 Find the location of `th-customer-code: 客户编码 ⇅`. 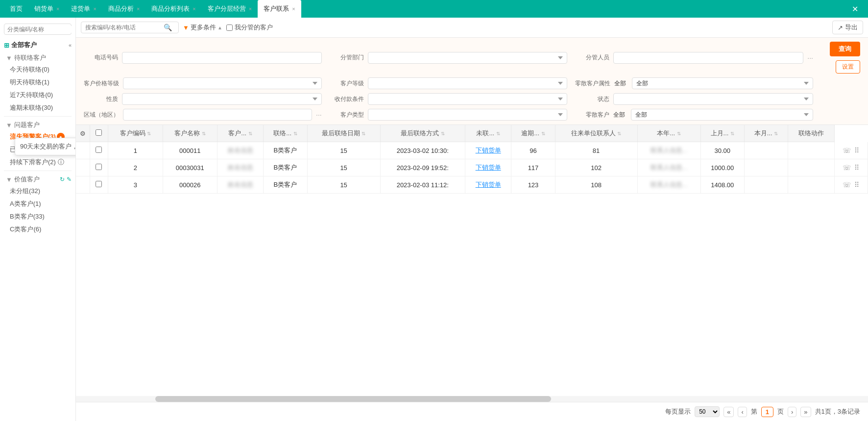

th-customer-code: 客户编码 ⇅ is located at coordinates (135, 133).